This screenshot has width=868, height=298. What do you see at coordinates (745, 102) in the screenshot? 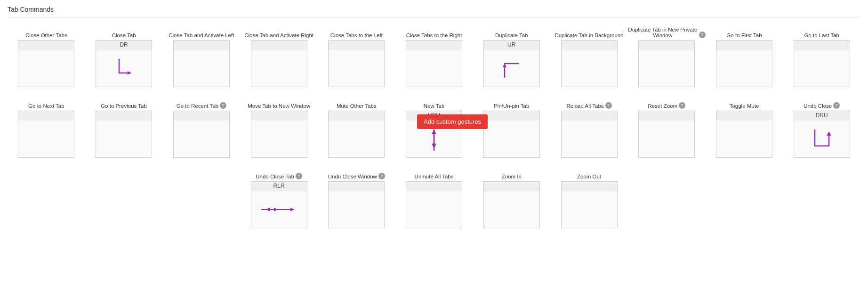
I see `cmd-label: Toggle Mute` at bounding box center [745, 102].